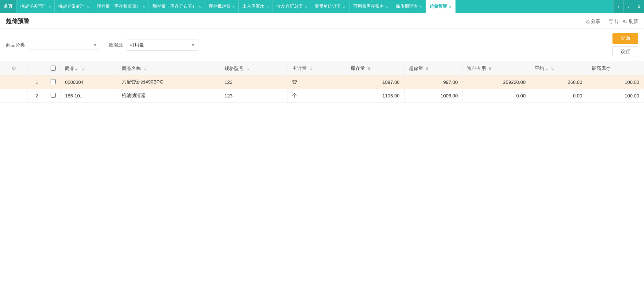  What do you see at coordinates (322, 21) in the screenshot?
I see `page-header: 超储预警 ⎋ 分享 ↓ 导出 ↻ 刷新` at bounding box center [322, 21].